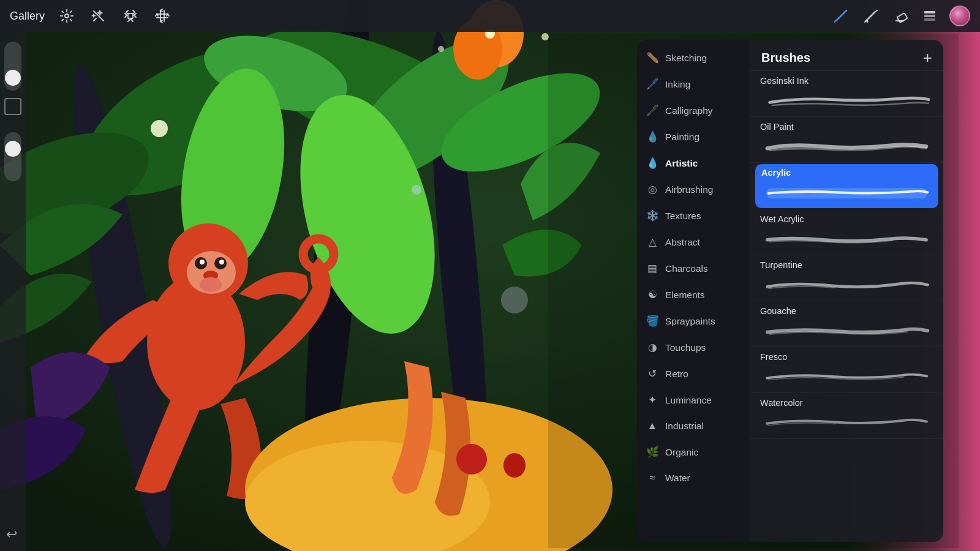 The width and height of the screenshot is (980, 551). Describe the element at coordinates (130, 16) in the screenshot. I see `selection-button` at that location.